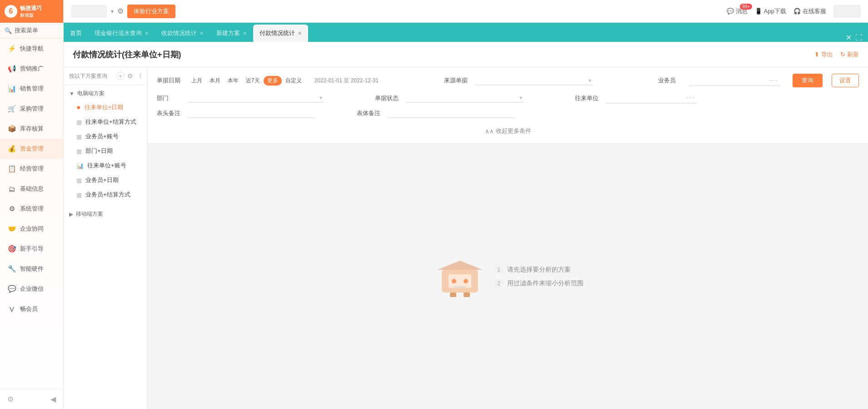 This screenshot has width=868, height=409. What do you see at coordinates (32, 89) in the screenshot?
I see `sidebar-item-sales: 📊 销售管理` at bounding box center [32, 89].